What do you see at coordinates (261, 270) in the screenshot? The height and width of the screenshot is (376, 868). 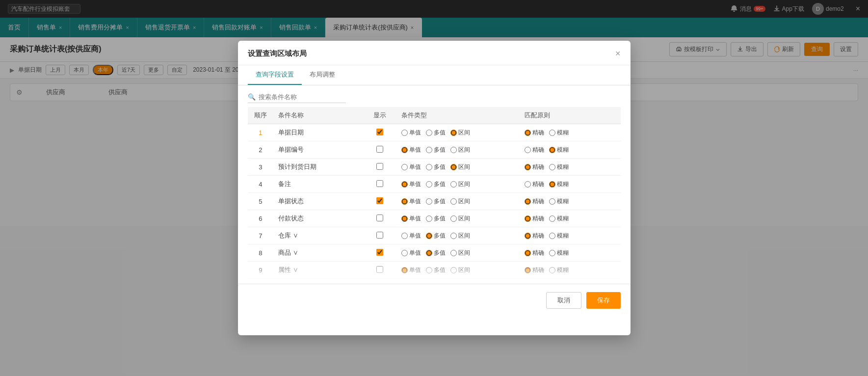 I see `cell-order: 9` at bounding box center [261, 270].